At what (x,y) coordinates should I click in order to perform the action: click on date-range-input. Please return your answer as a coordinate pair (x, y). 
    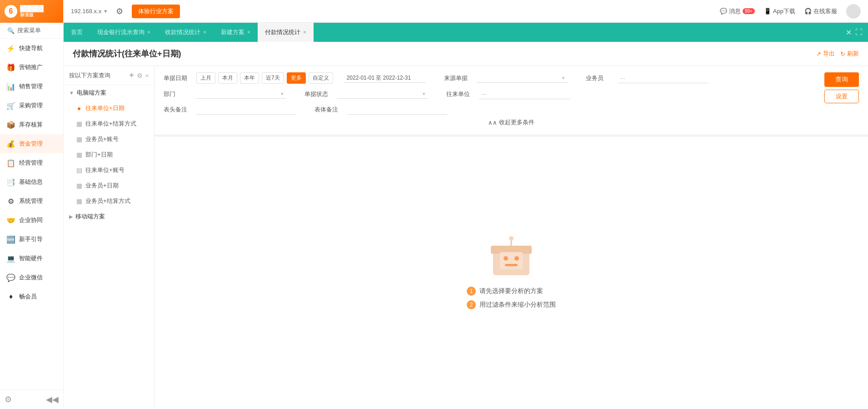
    Looking at the image, I should click on (385, 78).